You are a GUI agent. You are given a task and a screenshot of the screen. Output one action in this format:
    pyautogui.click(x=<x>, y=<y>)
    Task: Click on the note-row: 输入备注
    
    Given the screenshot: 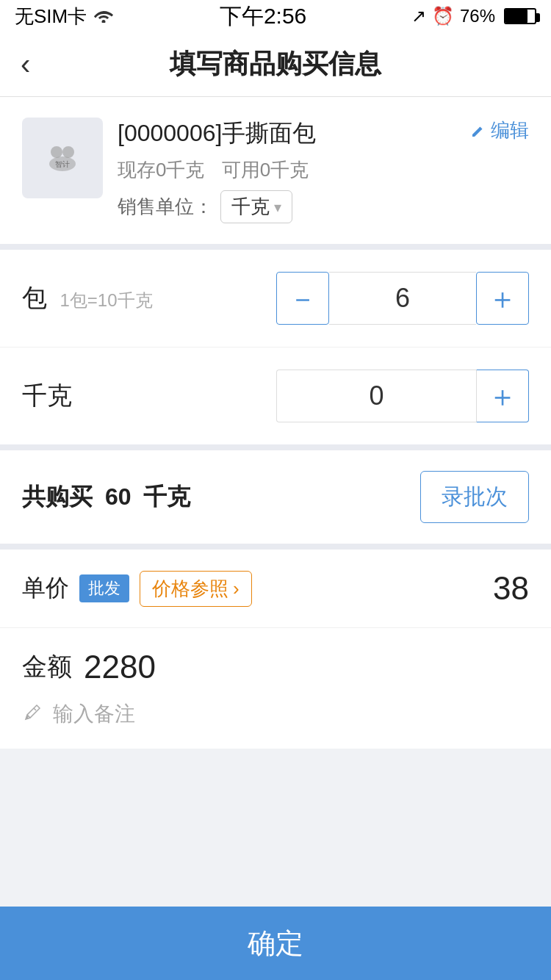 What is the action you would take?
    pyautogui.click(x=276, y=724)
    